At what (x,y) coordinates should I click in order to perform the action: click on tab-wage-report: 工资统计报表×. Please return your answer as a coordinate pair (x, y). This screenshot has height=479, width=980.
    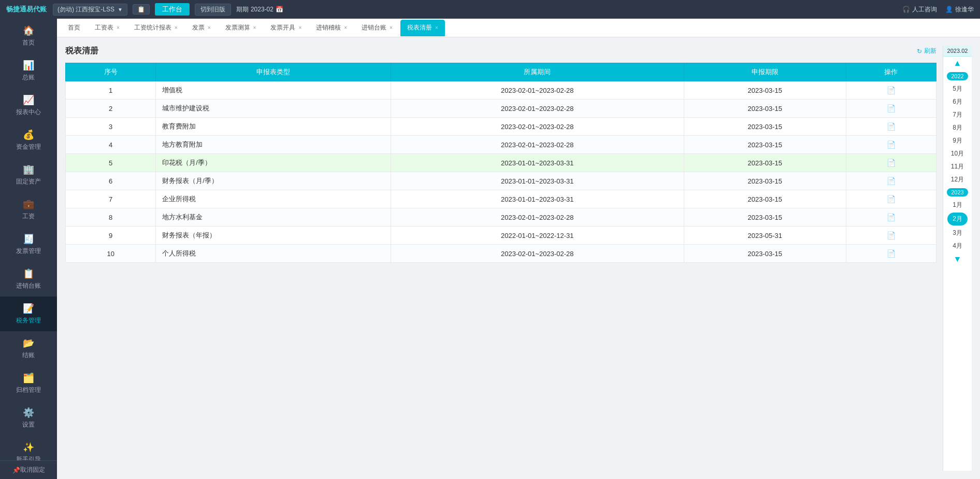
    Looking at the image, I should click on (156, 28).